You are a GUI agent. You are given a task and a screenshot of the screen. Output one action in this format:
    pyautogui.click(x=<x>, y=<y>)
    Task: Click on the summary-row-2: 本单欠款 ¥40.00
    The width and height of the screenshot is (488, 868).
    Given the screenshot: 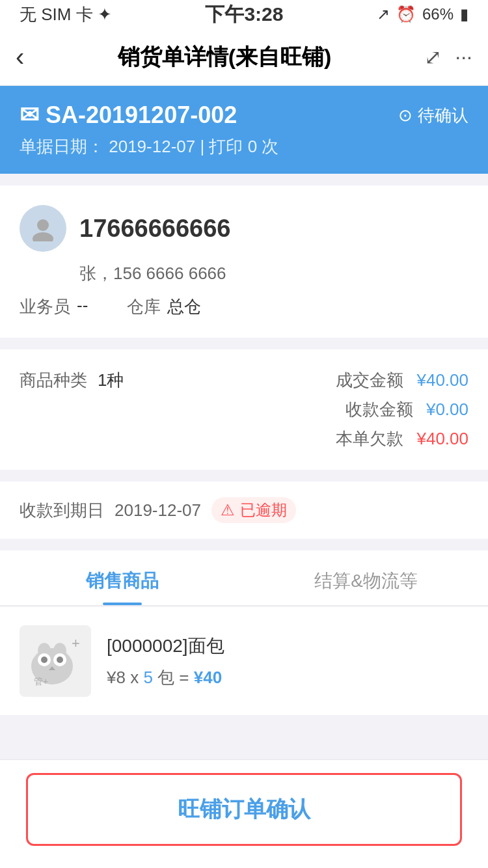 What is the action you would take?
    pyautogui.click(x=402, y=439)
    